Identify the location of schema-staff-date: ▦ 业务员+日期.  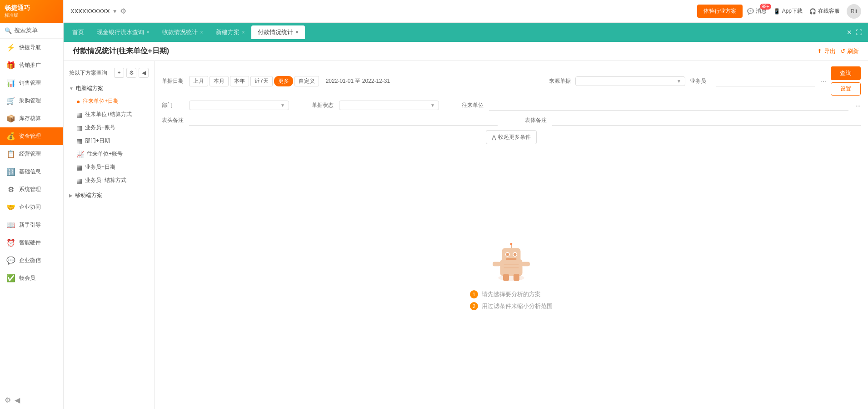
(109, 167).